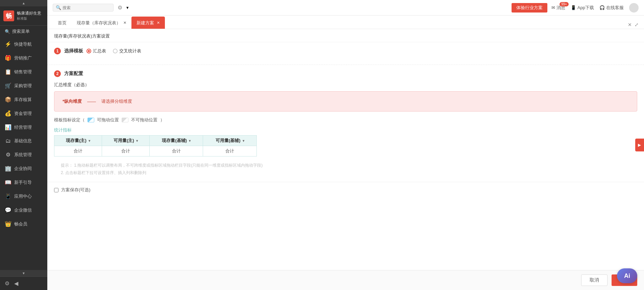  Describe the element at coordinates (8, 141) in the screenshot. I see `basic-info-icon: 🗂` at that location.